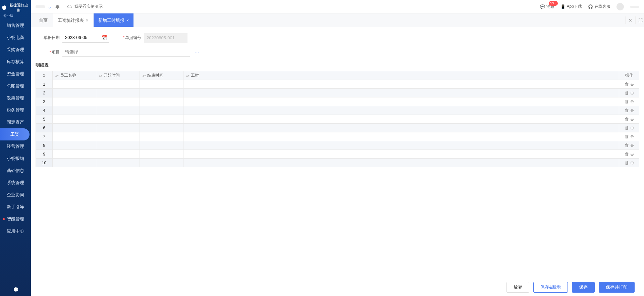 The image size is (644, 296). Describe the element at coordinates (583, 287) in the screenshot. I see `save-button: 保存` at that location.